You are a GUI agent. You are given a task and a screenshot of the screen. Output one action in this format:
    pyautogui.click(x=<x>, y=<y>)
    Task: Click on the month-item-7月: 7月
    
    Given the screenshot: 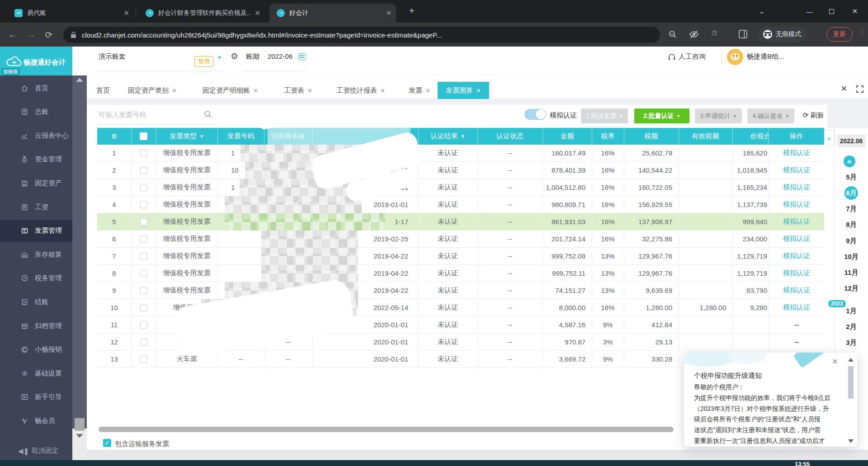 What is the action you would take?
    pyautogui.click(x=851, y=209)
    